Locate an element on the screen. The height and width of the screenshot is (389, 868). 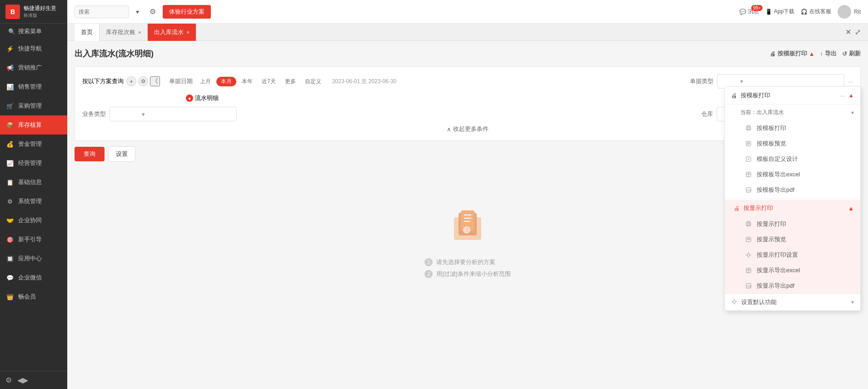
panel-footer: 设置默认功能 ▾ is located at coordinates (793, 302).